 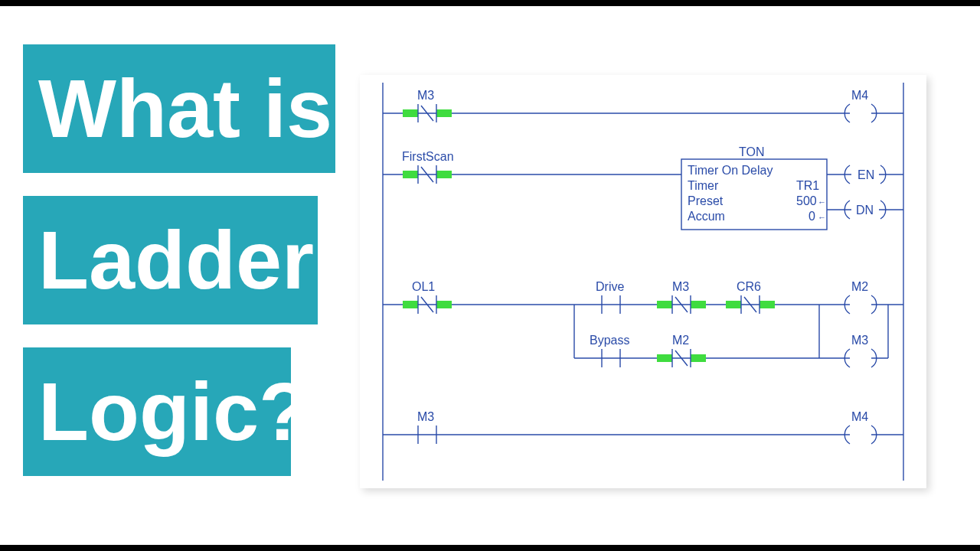 I want to click on coil-label: M3, so click(x=860, y=340).